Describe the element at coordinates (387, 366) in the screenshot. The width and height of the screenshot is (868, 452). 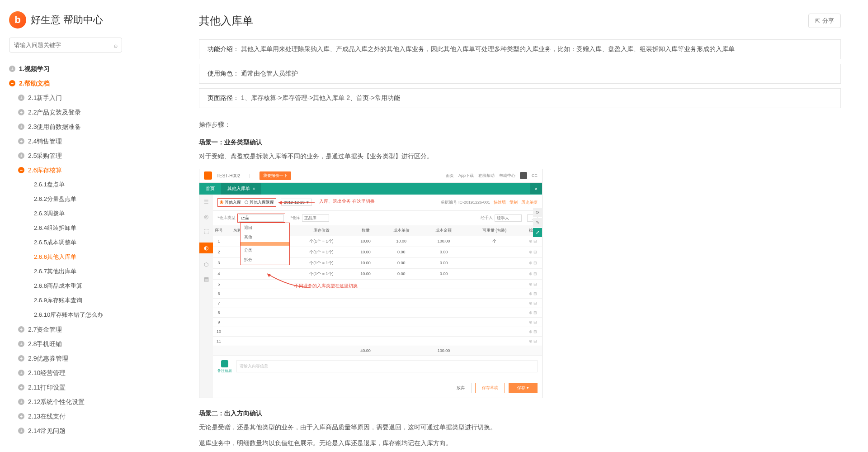
I see `remark-input: 请输入内容信息` at that location.